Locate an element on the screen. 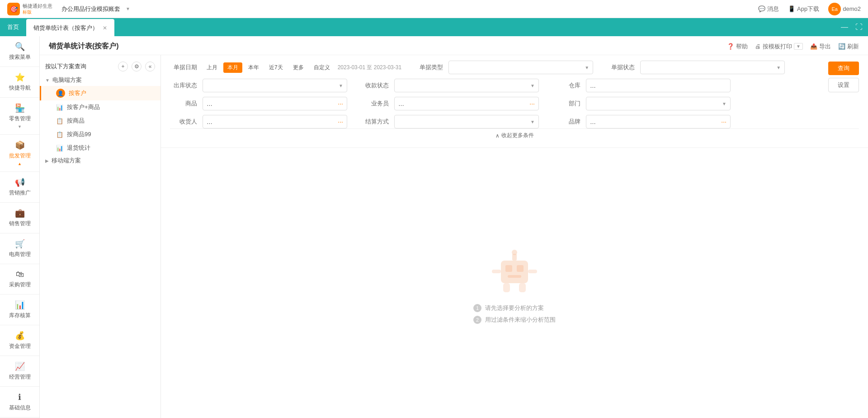  sidebar-item-operations: 📈 经营管理 is located at coordinates (20, 371).